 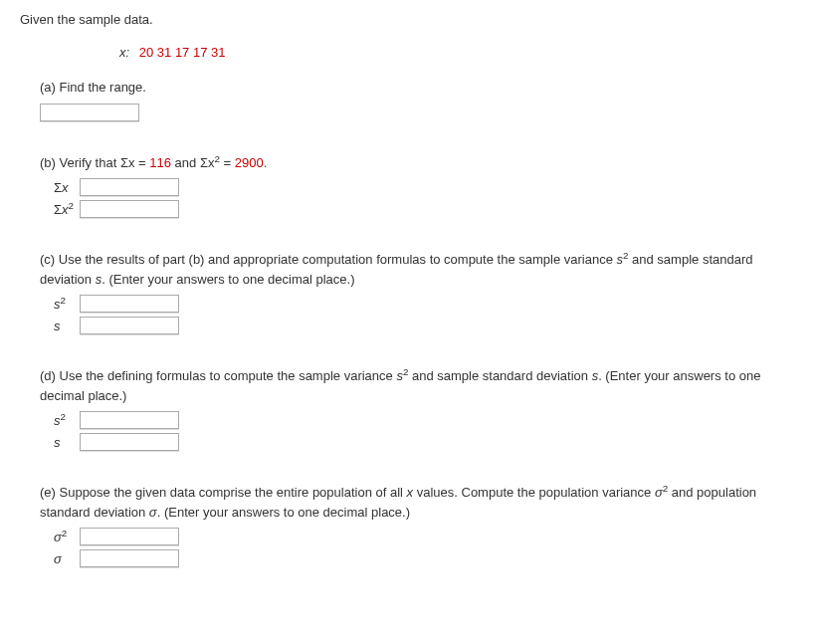 I want to click on data-values: 20 31 17 17 31, so click(x=183, y=52).